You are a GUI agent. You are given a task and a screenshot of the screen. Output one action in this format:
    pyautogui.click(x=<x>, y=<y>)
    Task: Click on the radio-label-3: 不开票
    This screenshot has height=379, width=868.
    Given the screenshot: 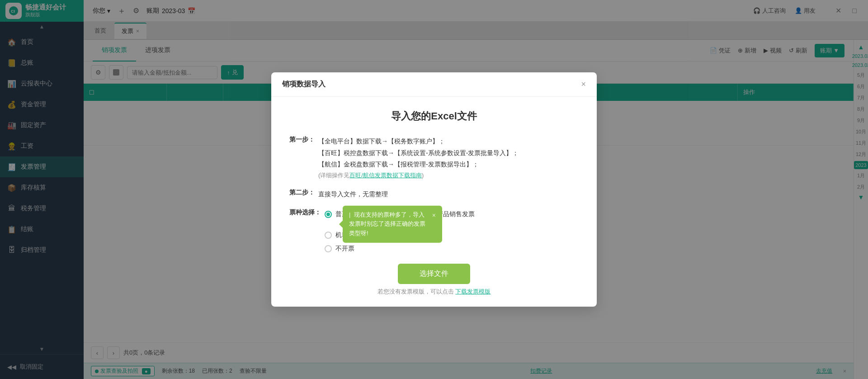 What is the action you would take?
    pyautogui.click(x=345, y=249)
    